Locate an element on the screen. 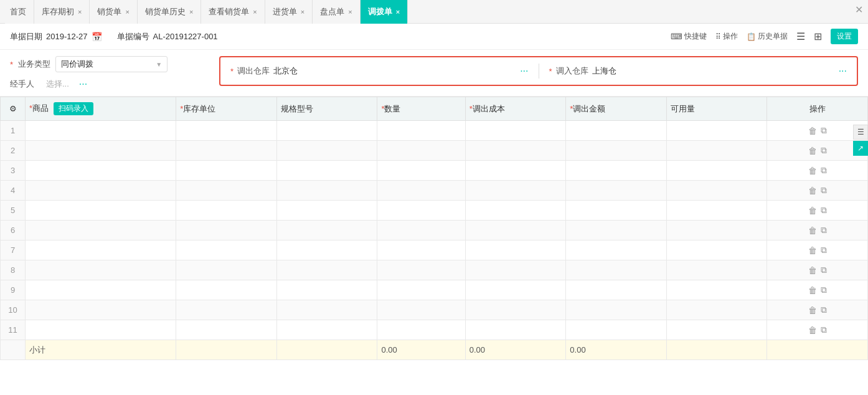  window-close-icon: ✕ is located at coordinates (859, 10).